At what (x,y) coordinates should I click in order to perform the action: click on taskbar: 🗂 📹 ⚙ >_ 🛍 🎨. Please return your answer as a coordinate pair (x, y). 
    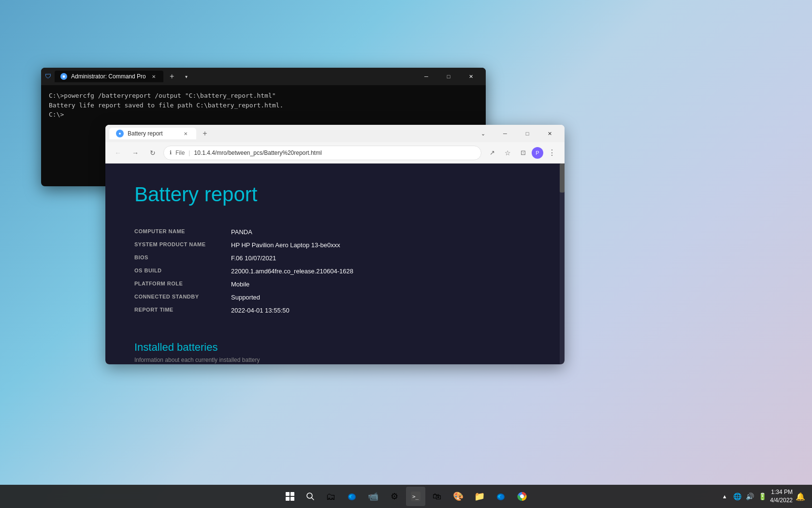
    Looking at the image, I should click on (406, 496).